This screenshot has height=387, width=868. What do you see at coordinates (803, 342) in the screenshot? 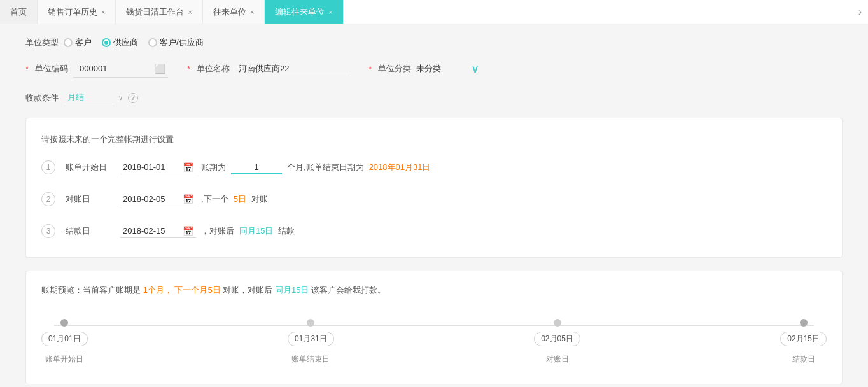
I see `timeline-item-3: 02月15日 结款日` at bounding box center [803, 342].